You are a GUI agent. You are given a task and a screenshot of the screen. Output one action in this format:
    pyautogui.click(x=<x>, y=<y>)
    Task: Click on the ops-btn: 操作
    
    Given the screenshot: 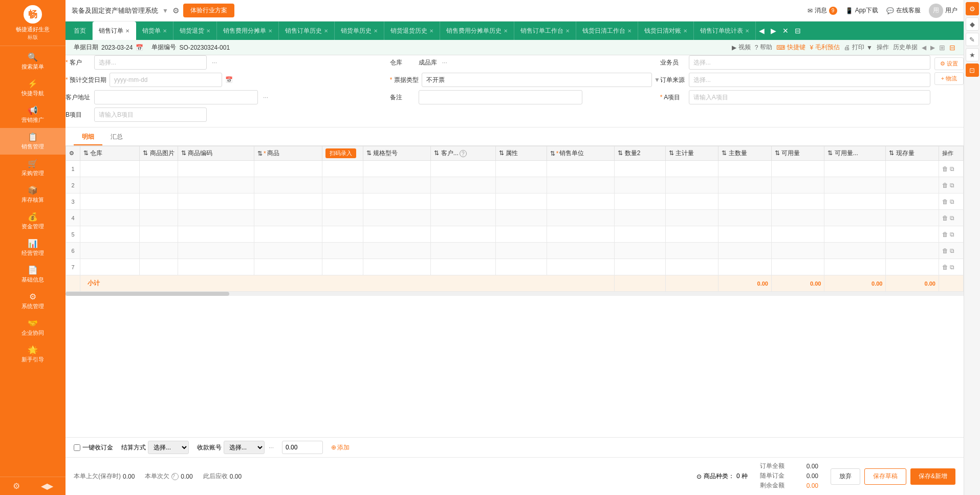 What is the action you would take?
    pyautogui.click(x=883, y=47)
    